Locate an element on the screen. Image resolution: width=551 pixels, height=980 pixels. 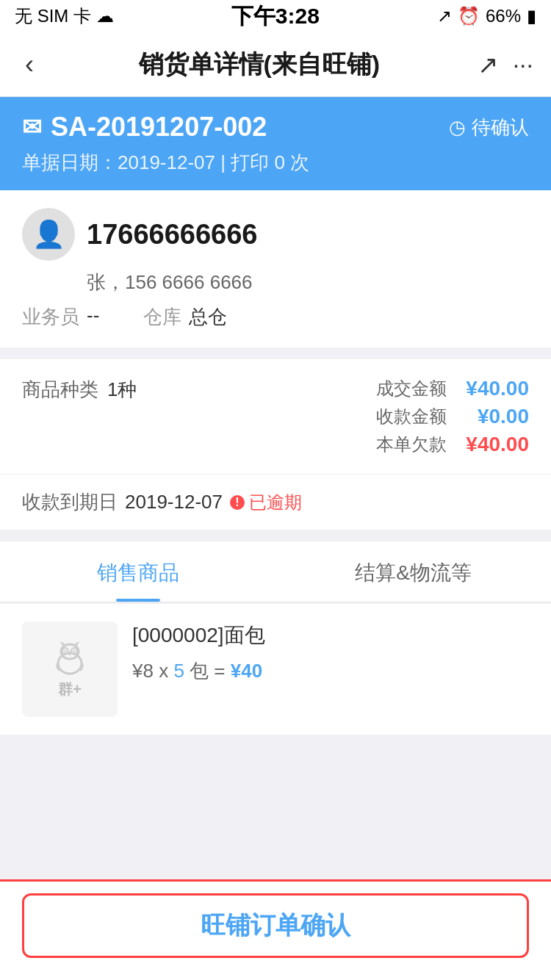
customer-top: 👤 17666666666 is located at coordinates (276, 234).